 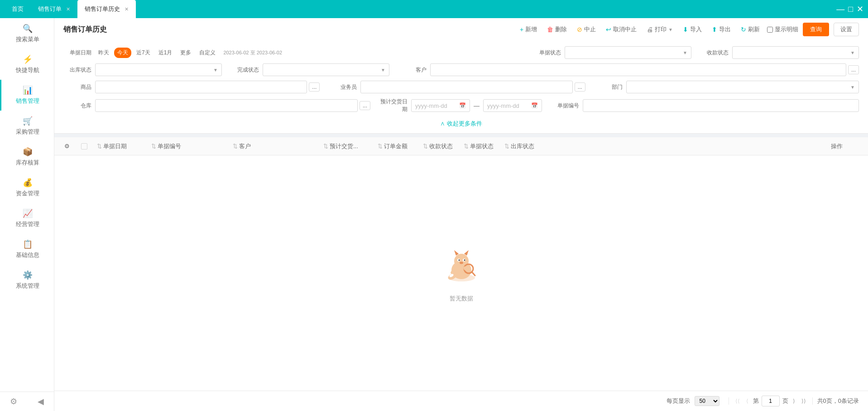 I want to click on minimize-icon: —, so click(x=840, y=9).